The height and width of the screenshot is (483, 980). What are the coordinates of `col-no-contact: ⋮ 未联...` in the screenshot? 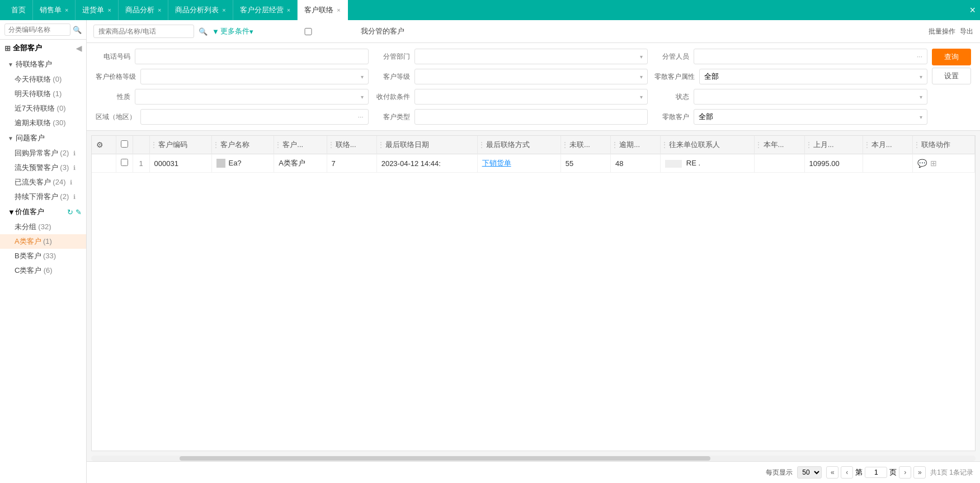 It's located at (585, 145).